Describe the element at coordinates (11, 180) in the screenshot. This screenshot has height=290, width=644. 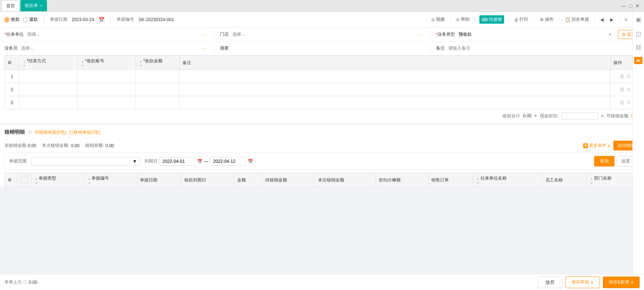
I see `btcol-settings-header: ⚙` at that location.